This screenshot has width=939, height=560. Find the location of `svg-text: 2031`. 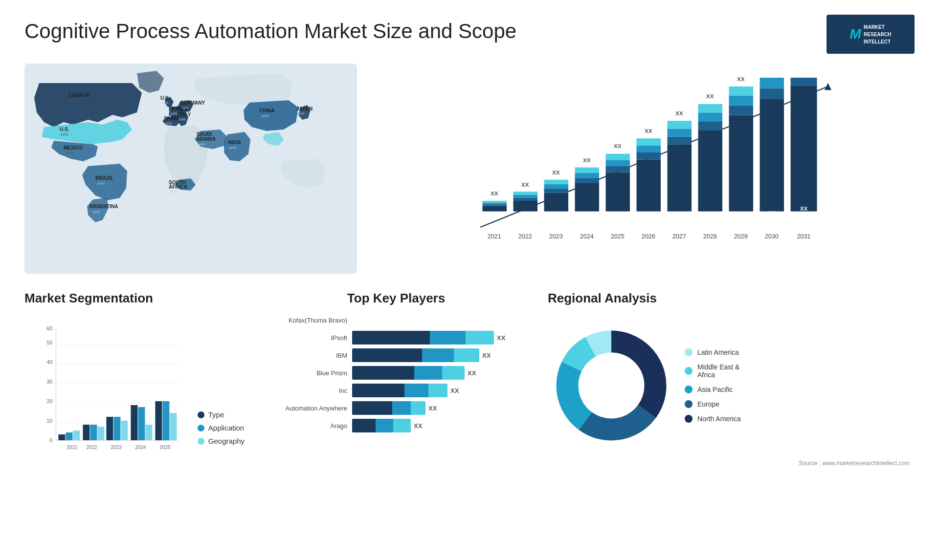

svg-text: 2031 is located at coordinates (804, 237).